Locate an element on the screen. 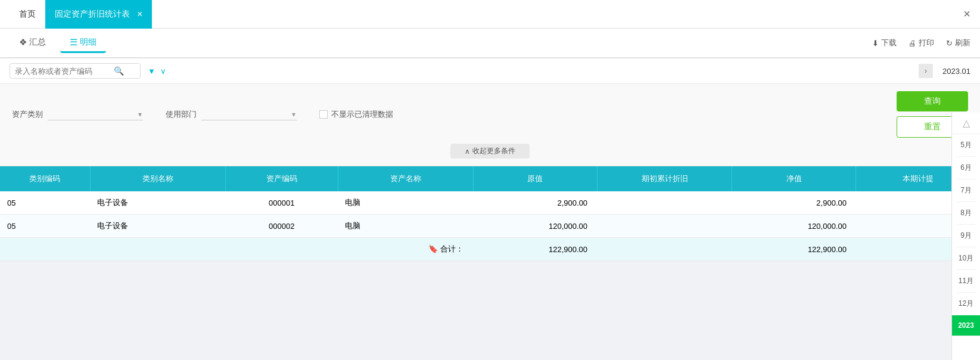  collapse-button: ∧ 收起更多条件 is located at coordinates (490, 151).